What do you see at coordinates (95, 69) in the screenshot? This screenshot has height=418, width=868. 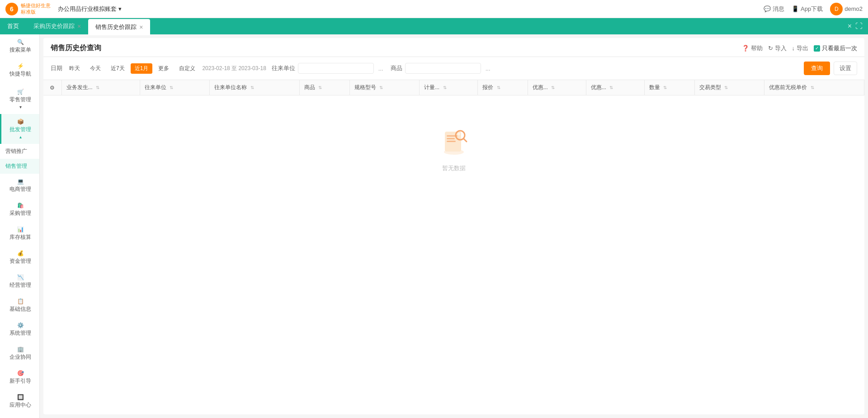 I see `date-btn-today: 今天` at bounding box center [95, 69].